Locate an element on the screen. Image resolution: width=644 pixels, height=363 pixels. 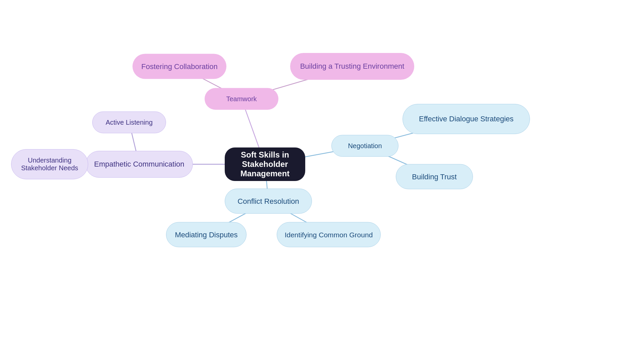
center-node: Soft Skills in Stakeholder Management is located at coordinates (265, 164).